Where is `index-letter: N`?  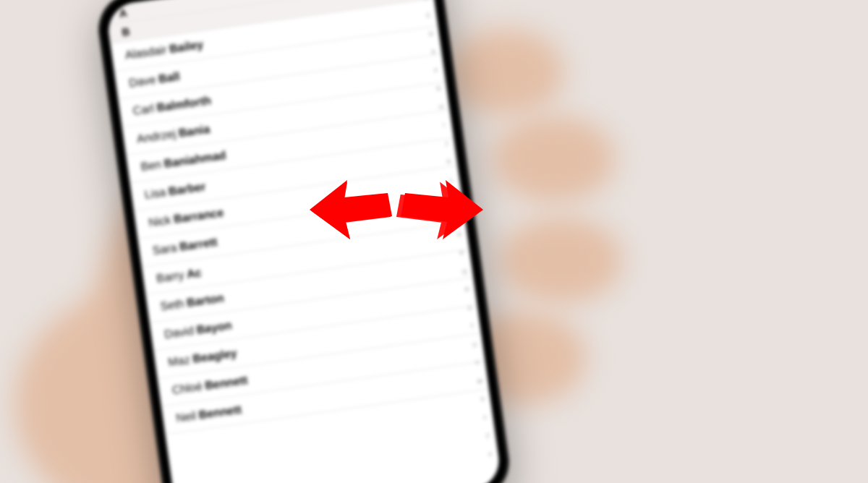 index-letter: N is located at coordinates (457, 217).